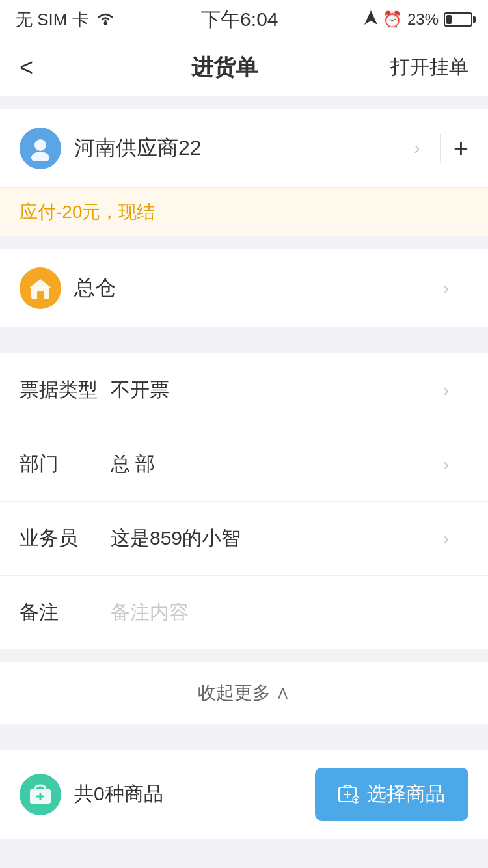 The width and height of the screenshot is (488, 868). What do you see at coordinates (446, 288) in the screenshot?
I see `warehouse-chevron-icon: ›` at bounding box center [446, 288].